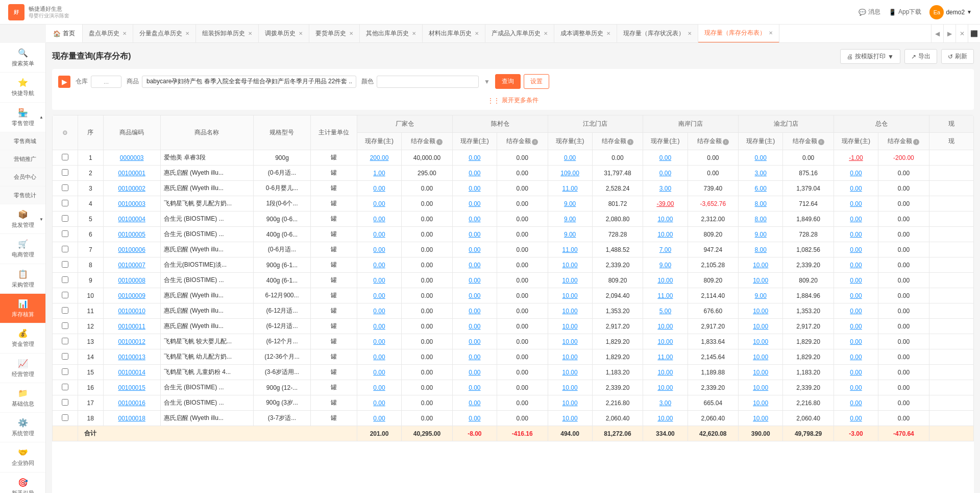 Image resolution: width=980 pixels, height=493 pixels. What do you see at coordinates (64, 34) in the screenshot?
I see `tab-home: 🏠 首页` at bounding box center [64, 34].